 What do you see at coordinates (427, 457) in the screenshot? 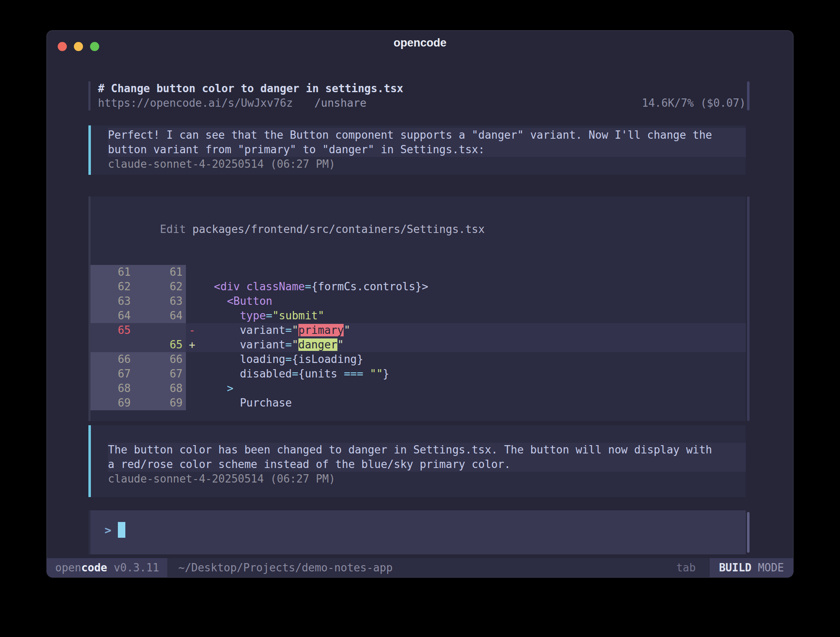
I see `message-text: The button color has been changed to dan…` at bounding box center [427, 457].